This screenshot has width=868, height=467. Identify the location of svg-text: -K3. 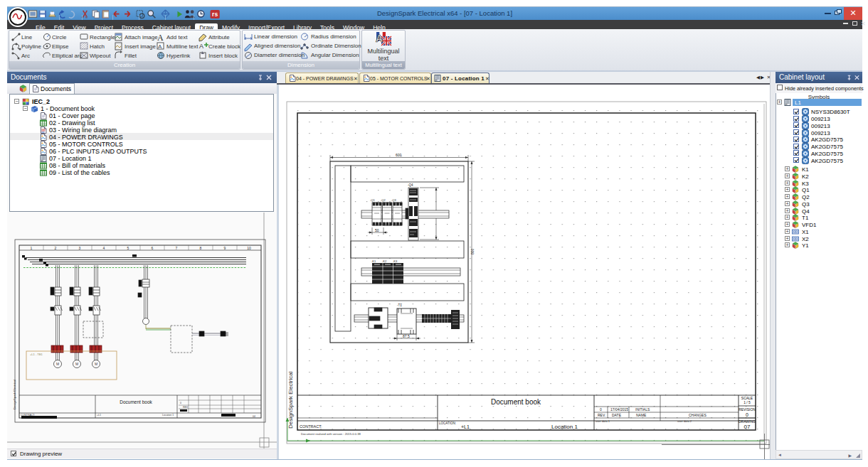
(396, 262).